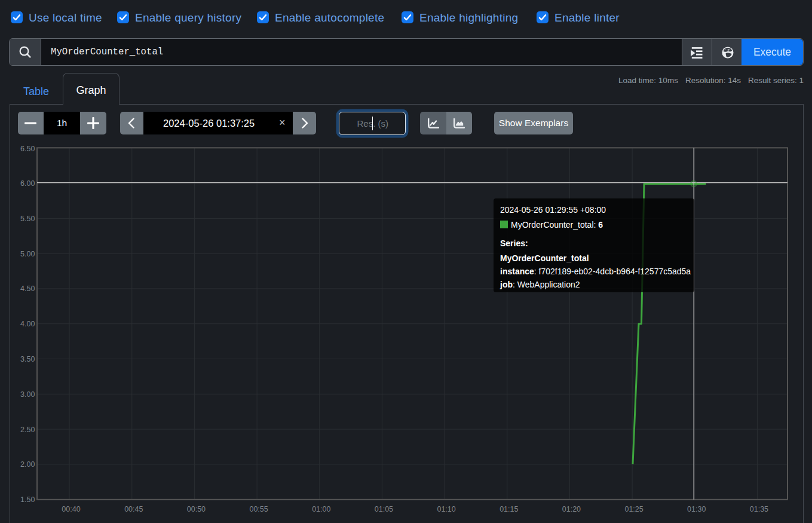 Image resolution: width=812 pixels, height=523 pixels. What do you see at coordinates (71, 509) in the screenshot?
I see `svg-text: 00:40` at bounding box center [71, 509].